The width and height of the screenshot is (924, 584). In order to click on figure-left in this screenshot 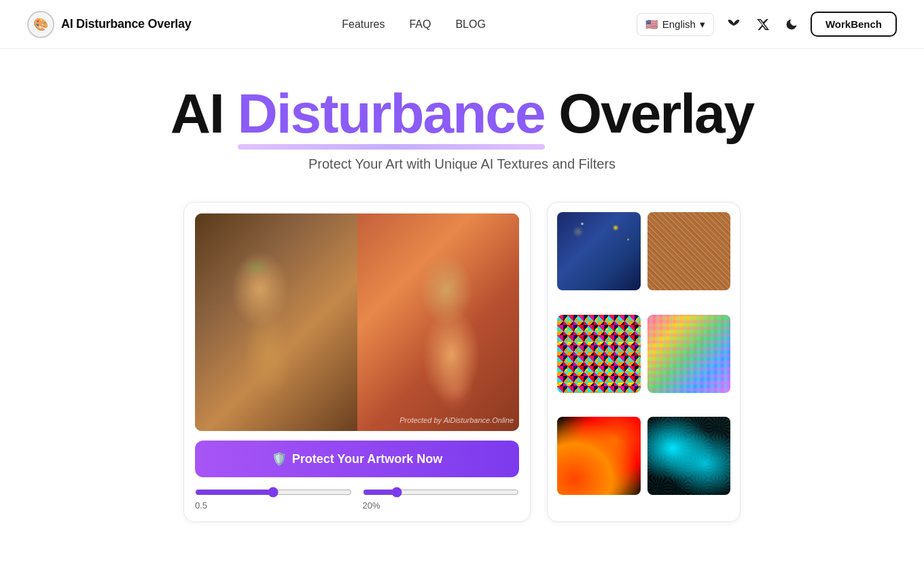, I will do `click(276, 322)`.